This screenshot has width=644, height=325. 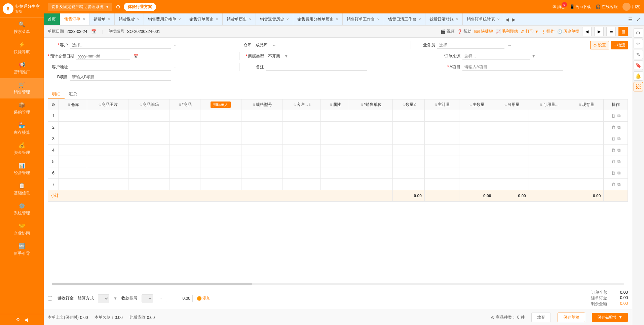 I want to click on tab-order-stats: 销售订单统计表 ✕, so click(x=484, y=19).